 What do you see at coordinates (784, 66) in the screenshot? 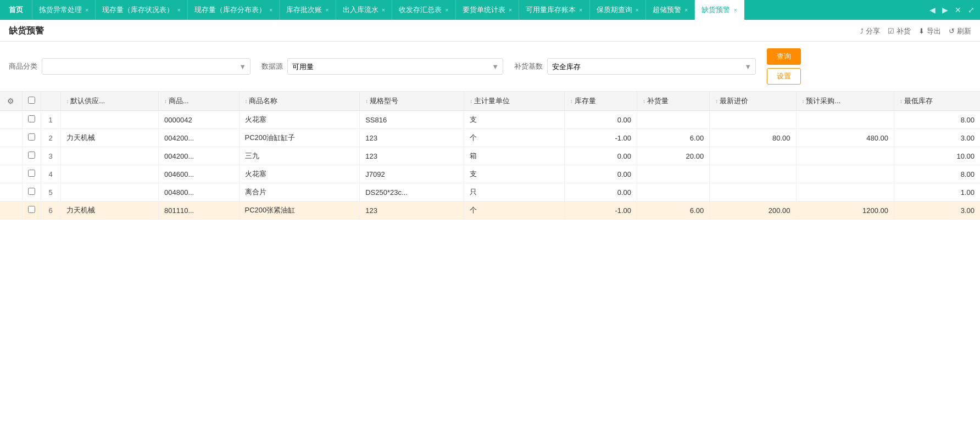
I see `filter-actions: 查询 设置` at bounding box center [784, 66].